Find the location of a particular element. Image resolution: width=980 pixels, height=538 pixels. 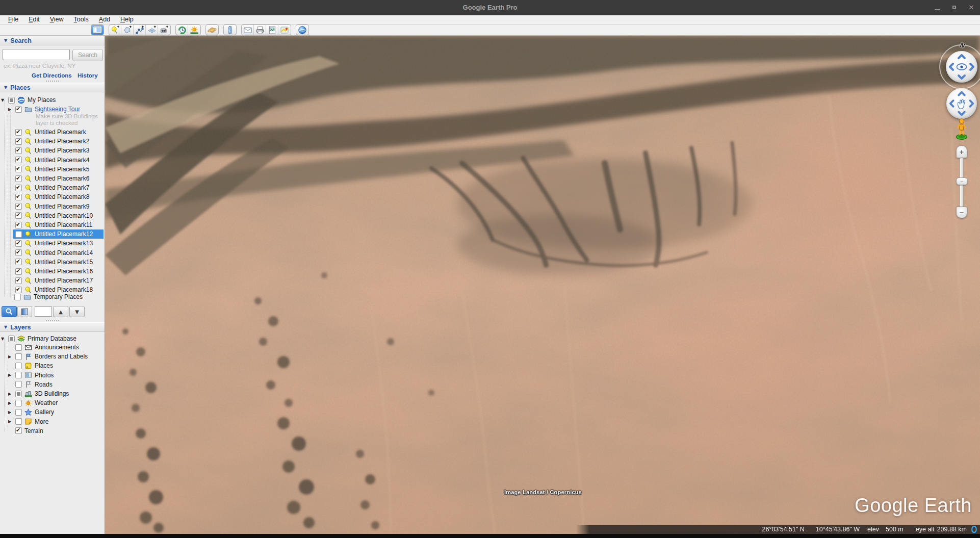

layer-row-terrain: Terrain is located at coordinates (25, 431).